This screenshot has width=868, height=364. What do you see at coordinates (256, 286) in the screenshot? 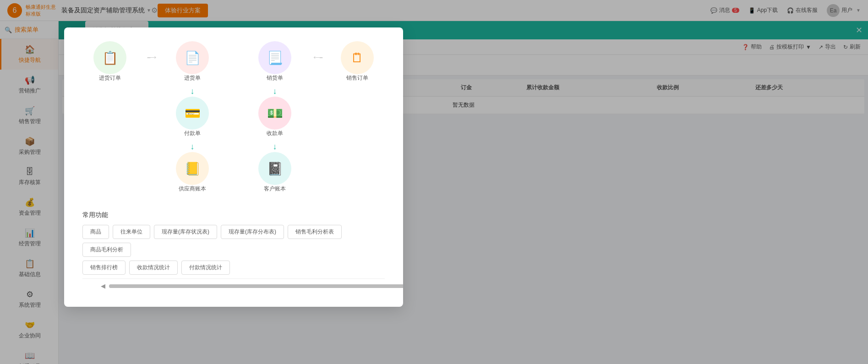
I see `scroll-thumb` at bounding box center [256, 286].